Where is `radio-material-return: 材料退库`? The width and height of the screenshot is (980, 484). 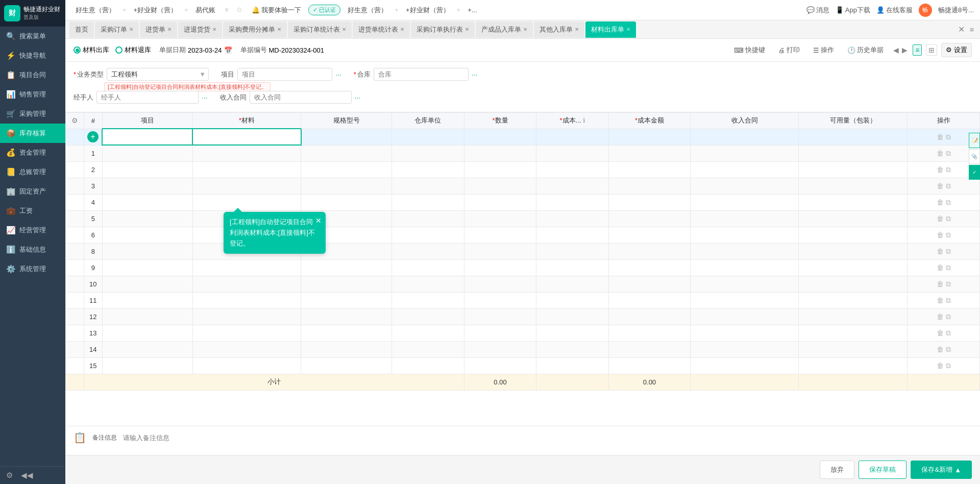 radio-material-return: 材料退库 is located at coordinates (133, 50).